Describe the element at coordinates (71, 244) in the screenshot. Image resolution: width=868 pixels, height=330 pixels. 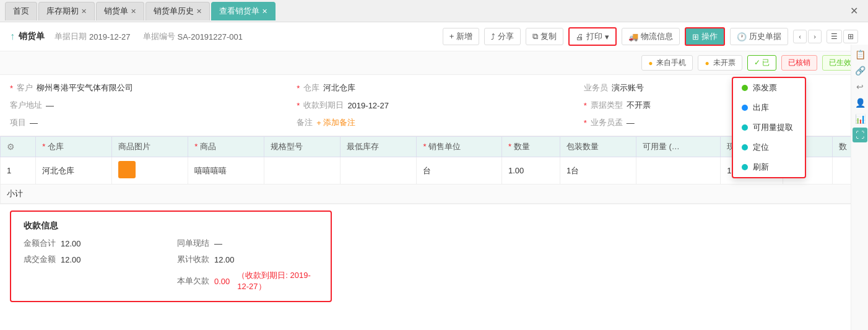
I see `total-amount-value: 12.00` at that location.